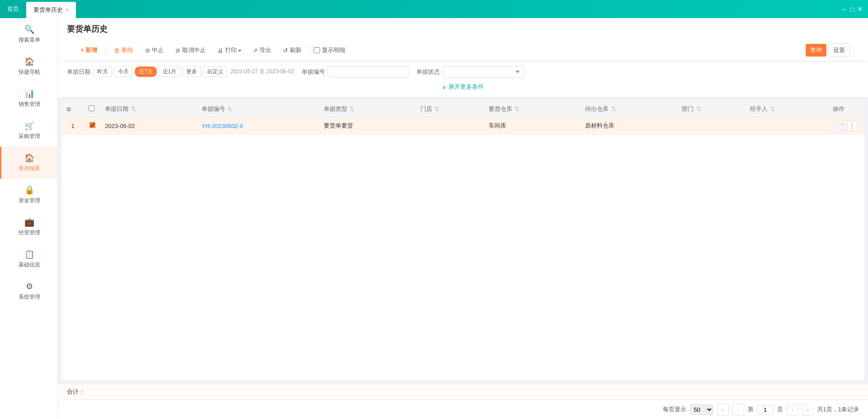 The image size is (868, 419). I want to click on th-checkbox, so click(92, 110).